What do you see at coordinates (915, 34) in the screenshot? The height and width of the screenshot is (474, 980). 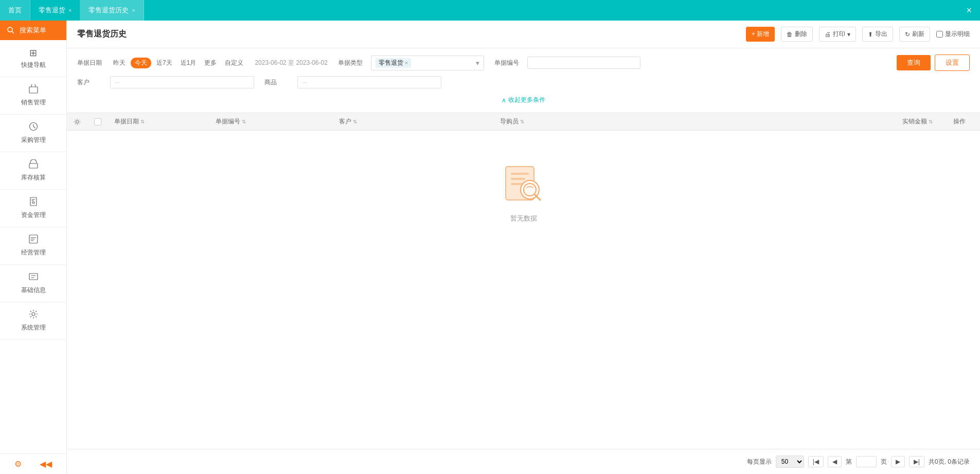 I see `refresh-button: ↻ 刷新` at bounding box center [915, 34].